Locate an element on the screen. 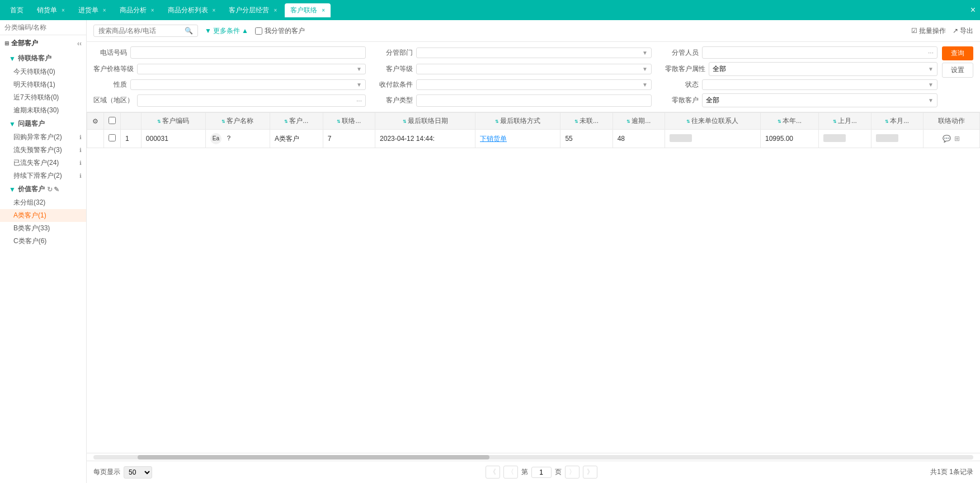 The image size is (980, 483). nav-home: 首页 is located at coordinates (17, 10).